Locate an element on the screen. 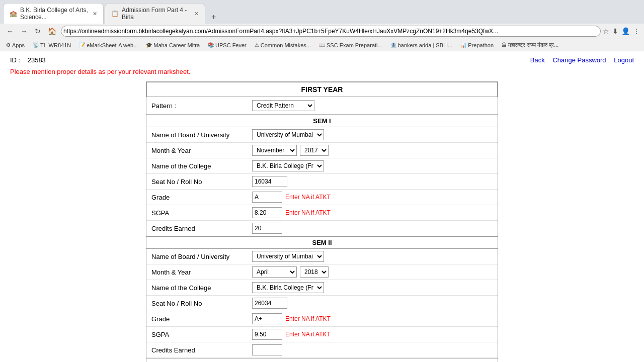  sem2-month-select: January February March April May June Ju… is located at coordinates (275, 272).